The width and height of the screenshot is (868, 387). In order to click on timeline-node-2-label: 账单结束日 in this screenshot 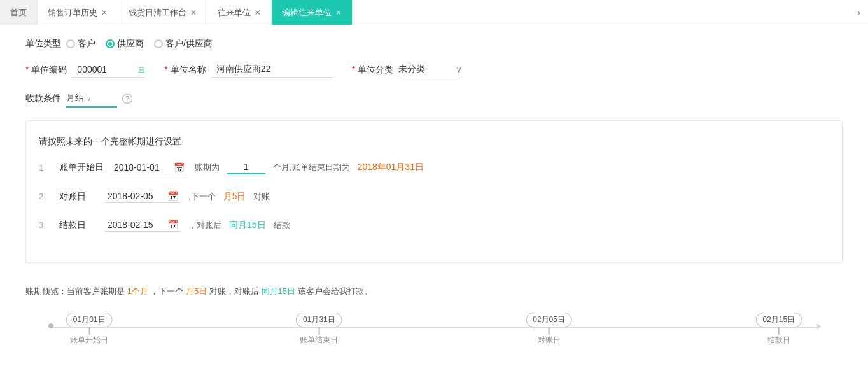, I will do `click(319, 340)`.